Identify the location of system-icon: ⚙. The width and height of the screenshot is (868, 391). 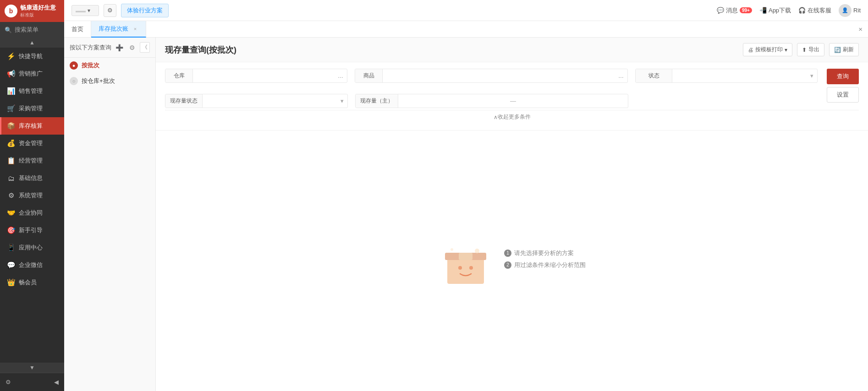
(11, 196).